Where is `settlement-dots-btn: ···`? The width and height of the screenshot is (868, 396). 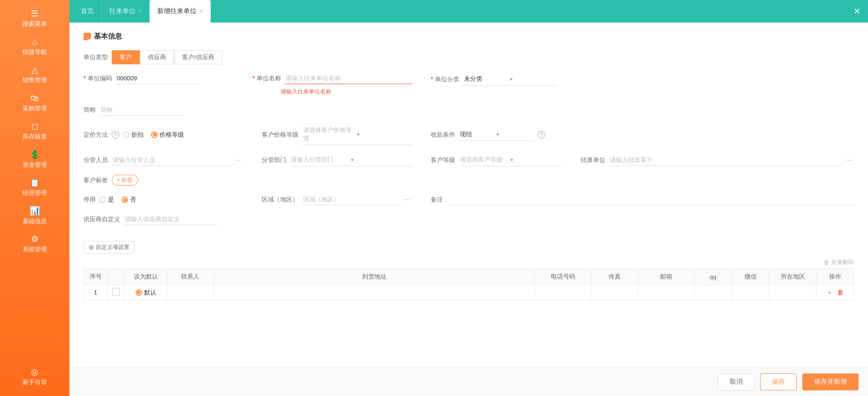
settlement-dots-btn: ··· is located at coordinates (849, 160).